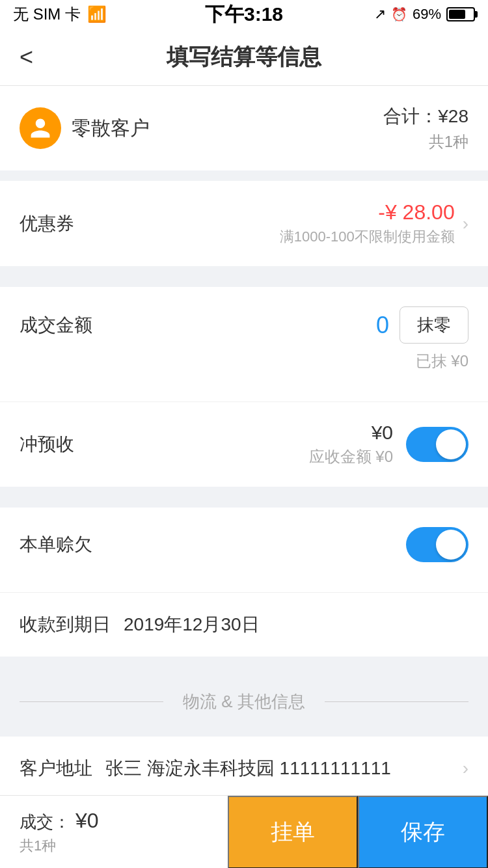  Describe the element at coordinates (244, 128) in the screenshot. I see `customer-row: 零散客户 合计：¥28 共1种` at that location.